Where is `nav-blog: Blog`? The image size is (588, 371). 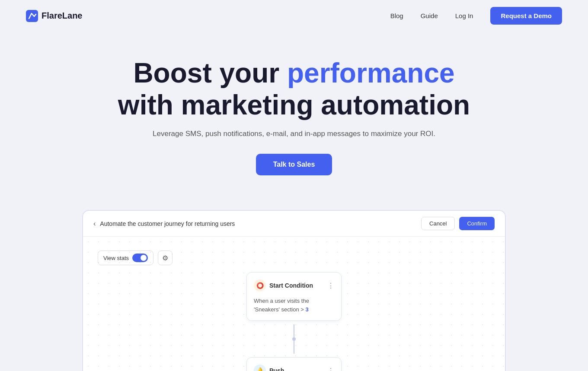
nav-blog: Blog is located at coordinates (397, 16).